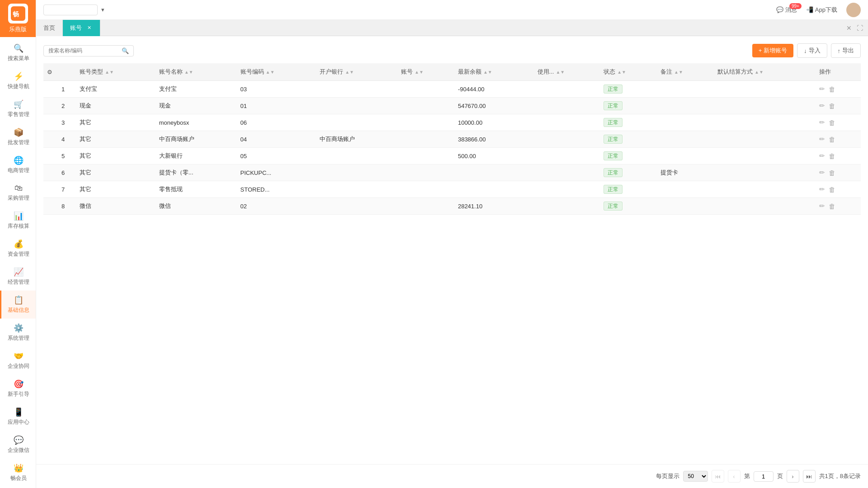 The height and width of the screenshot is (488, 868). What do you see at coordinates (18, 221) in the screenshot?
I see `sidebar-item-inventory: 📊 库存核算` at bounding box center [18, 221].